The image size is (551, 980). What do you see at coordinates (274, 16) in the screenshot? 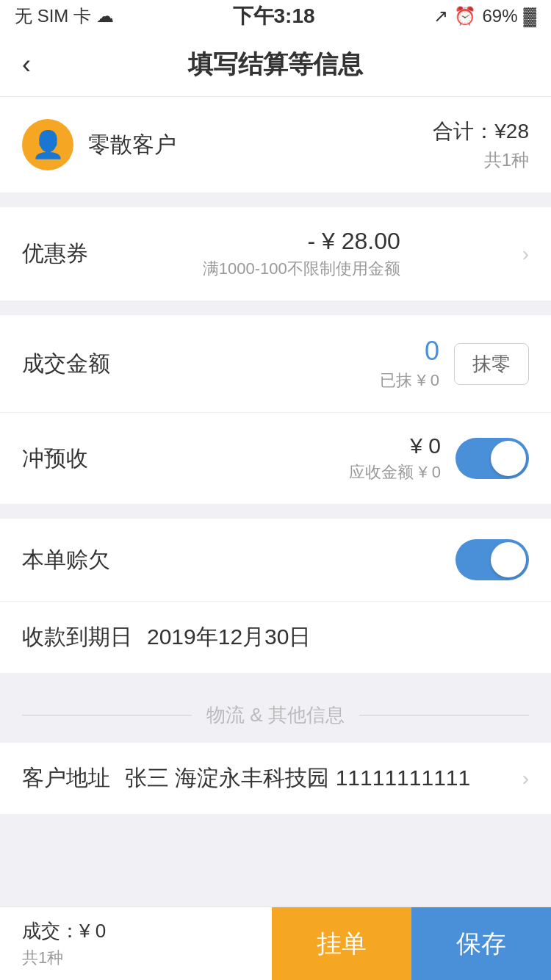
I see `status-time: 下午3:18` at bounding box center [274, 16].